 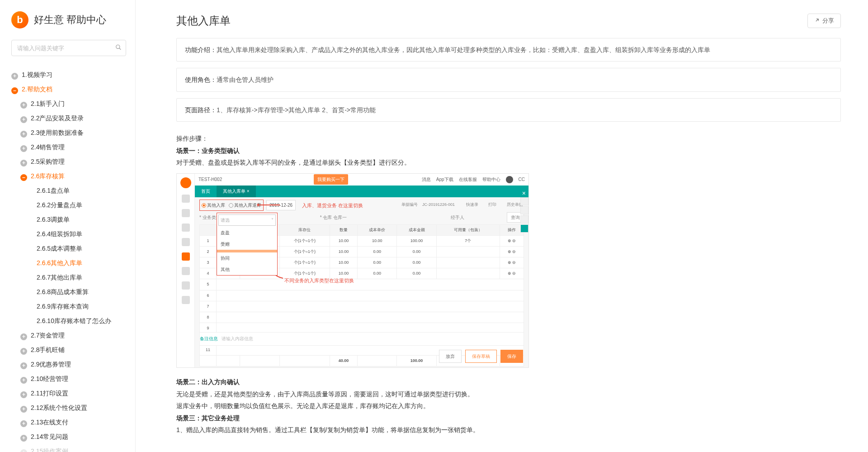 I want to click on ss-tab: 首页, so click(x=206, y=191).